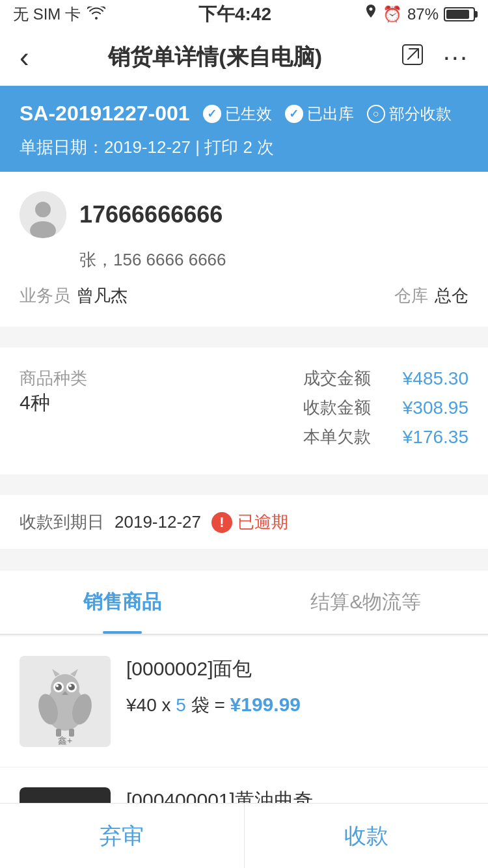 The width and height of the screenshot is (488, 868). I want to click on due-date-section: 收款到期日 2019-12-27 ! 已逾期, so click(244, 522).